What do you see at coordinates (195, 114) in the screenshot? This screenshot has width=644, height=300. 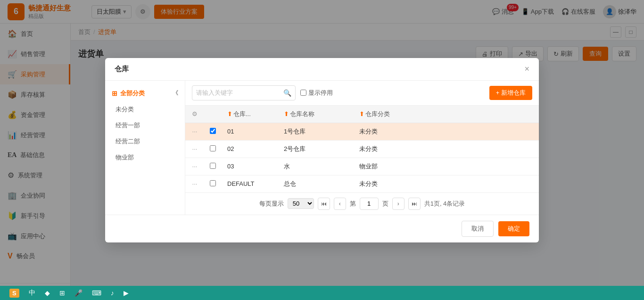 I see `col-gear: ⚙` at bounding box center [195, 114].